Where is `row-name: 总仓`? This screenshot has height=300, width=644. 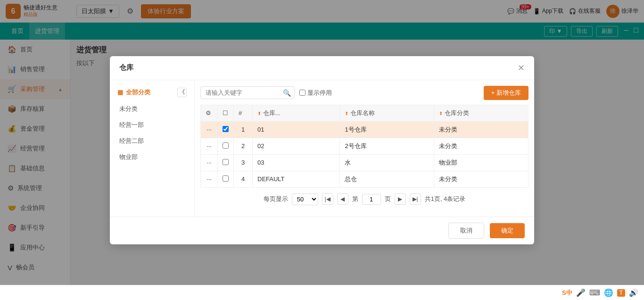
row-name: 总仓 is located at coordinates (387, 179).